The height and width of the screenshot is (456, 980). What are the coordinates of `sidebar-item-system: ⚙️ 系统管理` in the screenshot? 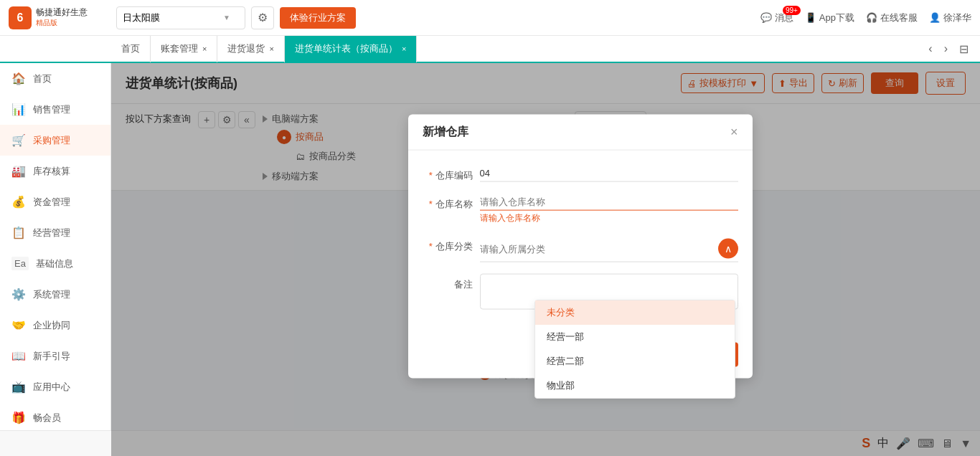 It's located at (55, 294).